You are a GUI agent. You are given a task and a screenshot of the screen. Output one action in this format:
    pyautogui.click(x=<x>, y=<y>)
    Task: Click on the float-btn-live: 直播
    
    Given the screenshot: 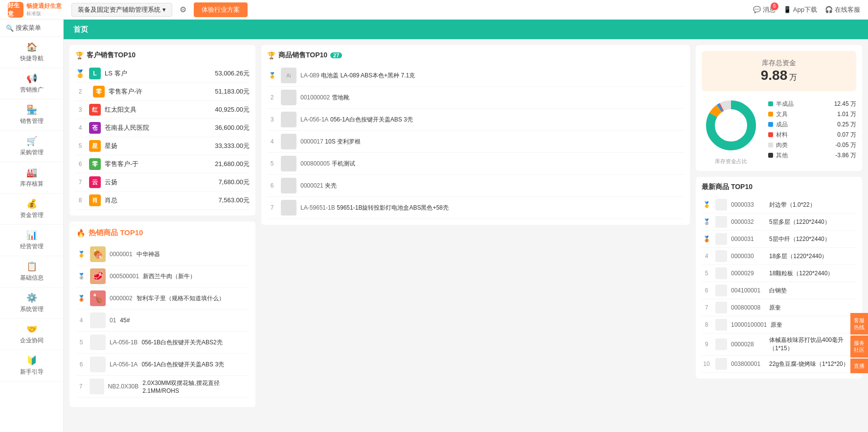 What is the action you would take?
    pyautogui.click(x=859, y=366)
    